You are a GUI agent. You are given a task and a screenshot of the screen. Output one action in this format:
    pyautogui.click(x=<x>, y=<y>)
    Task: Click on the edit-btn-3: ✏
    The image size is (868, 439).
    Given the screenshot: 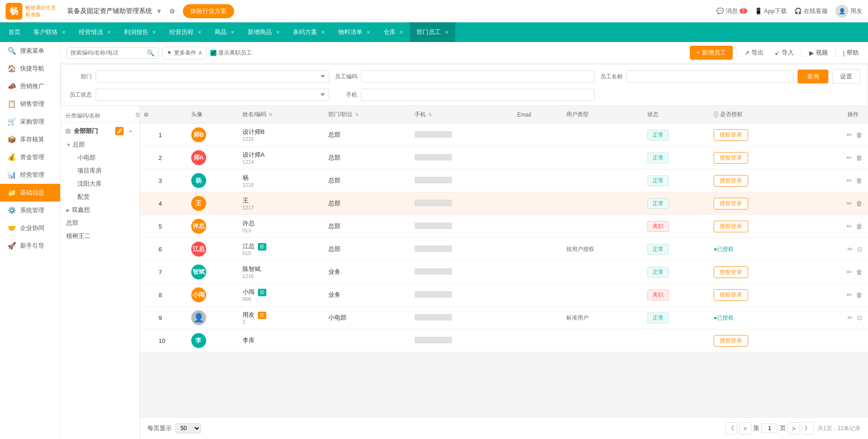 What is the action you would take?
    pyautogui.click(x=849, y=181)
    